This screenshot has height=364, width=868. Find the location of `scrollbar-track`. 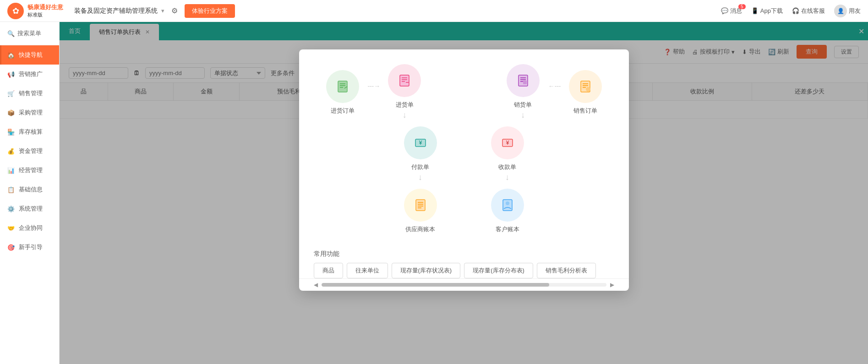

scrollbar-track is located at coordinates (464, 285).